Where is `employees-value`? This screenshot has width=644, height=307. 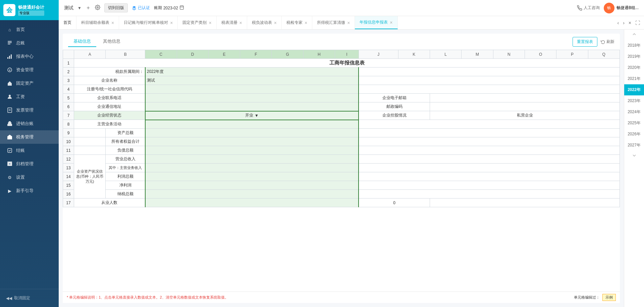 employees-value is located at coordinates (252, 203).